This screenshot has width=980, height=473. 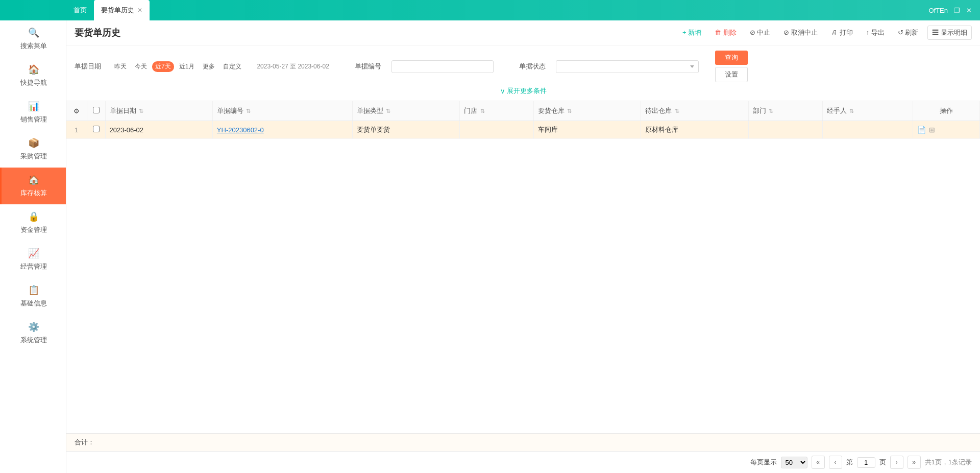 I want to click on table-header-row: ⚙ 单据日期 ⇅ 单据编号 ⇅, so click(x=523, y=111).